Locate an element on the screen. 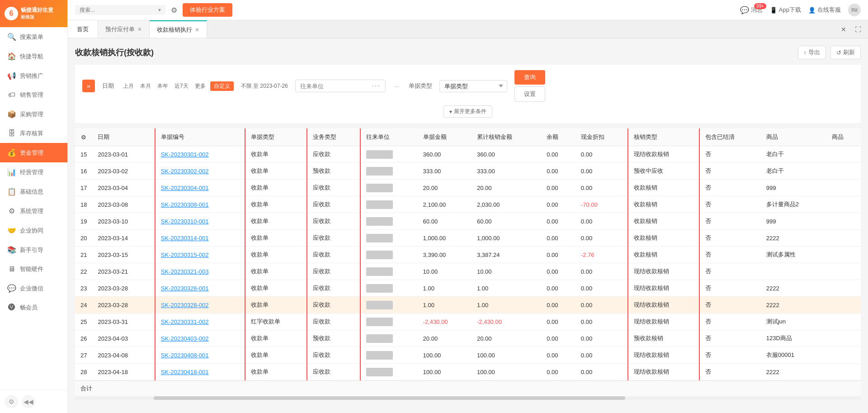 The width and height of the screenshot is (868, 413). sidebar-item-base: 📋基础信息 is located at coordinates (33, 192).